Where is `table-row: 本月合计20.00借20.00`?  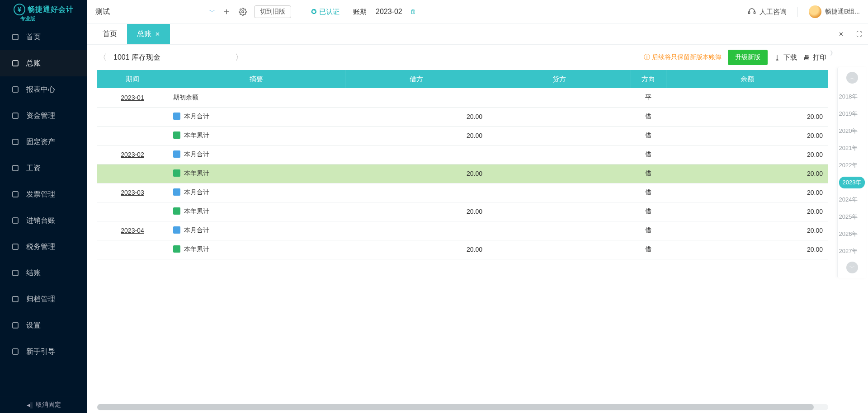 table-row: 本月合计20.00借20.00 is located at coordinates (463, 117).